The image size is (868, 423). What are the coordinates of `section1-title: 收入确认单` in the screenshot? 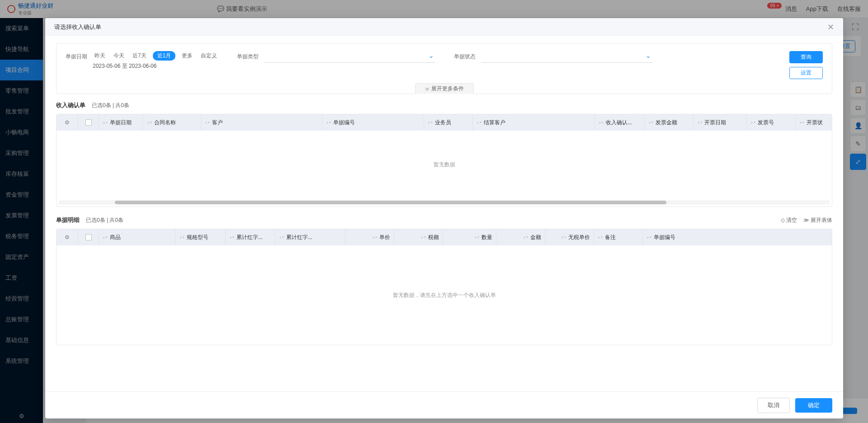 It's located at (71, 105).